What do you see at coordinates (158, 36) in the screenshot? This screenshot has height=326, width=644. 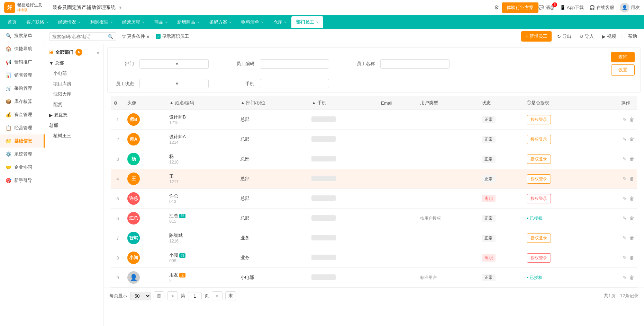 I see `show-resigned-checkbox: ✓` at bounding box center [158, 36].